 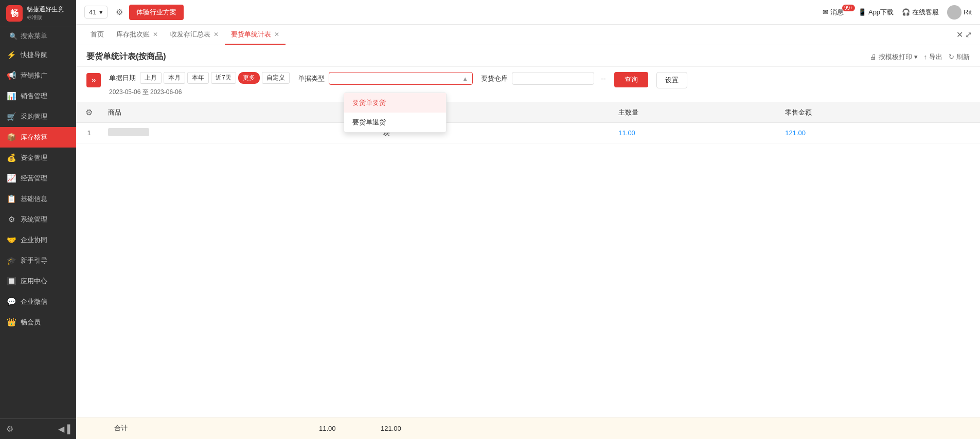 What do you see at coordinates (89, 133) in the screenshot?
I see `row-index: 1` at bounding box center [89, 133].